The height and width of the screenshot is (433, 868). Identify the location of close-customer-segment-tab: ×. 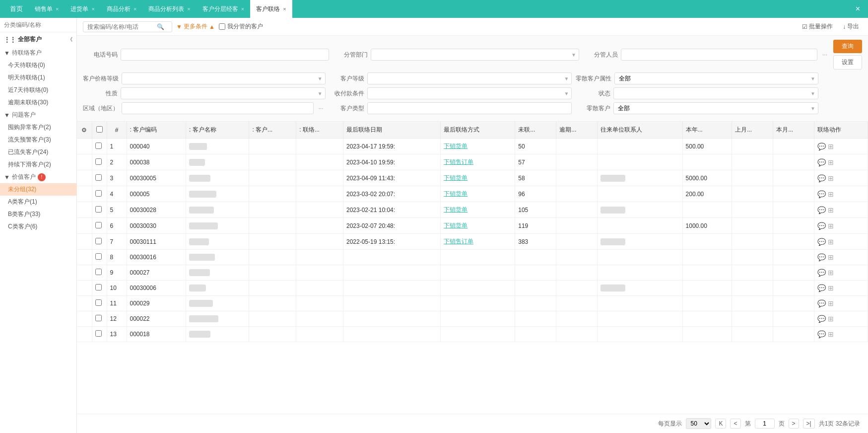
(243, 9).